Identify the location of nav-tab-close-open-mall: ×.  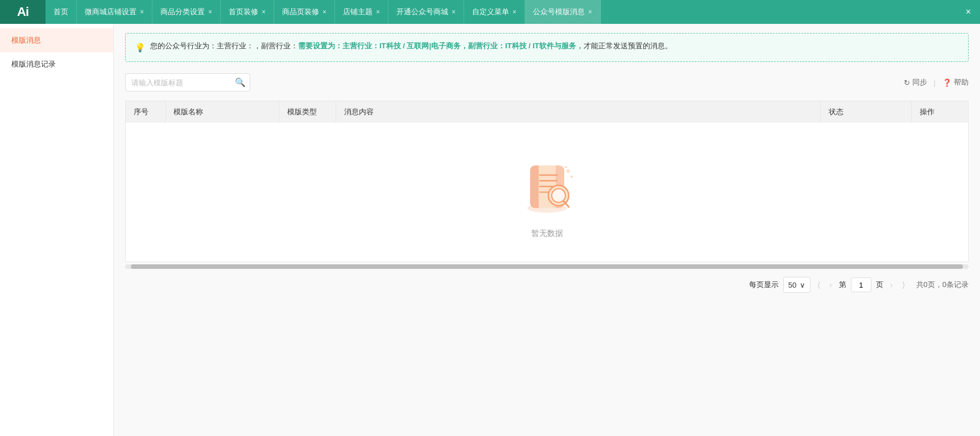
(454, 12).